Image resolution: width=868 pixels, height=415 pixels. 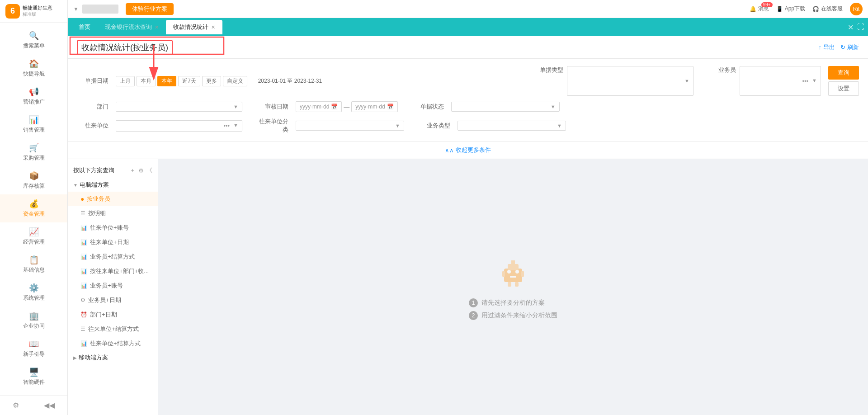 I want to click on tab-home: 首页, so click(x=85, y=27).